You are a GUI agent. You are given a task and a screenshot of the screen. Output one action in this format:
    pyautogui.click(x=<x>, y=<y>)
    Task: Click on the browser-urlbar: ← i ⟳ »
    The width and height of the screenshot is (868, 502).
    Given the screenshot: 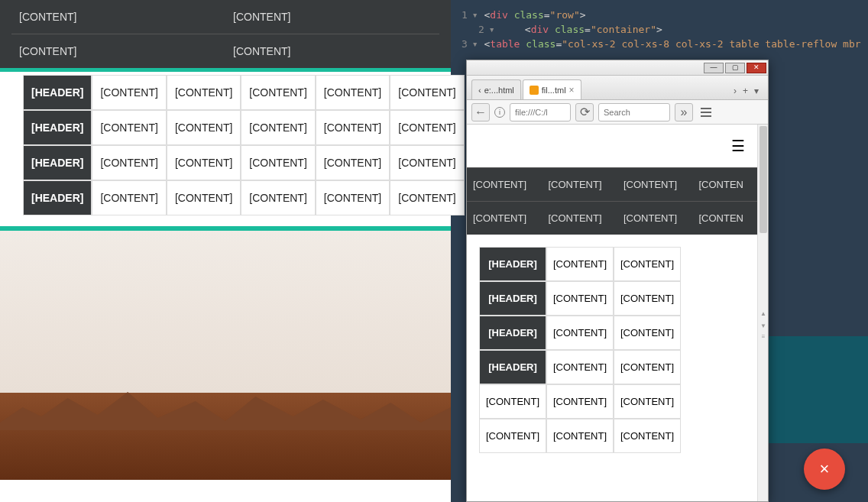 What is the action you would take?
    pyautogui.click(x=617, y=112)
    